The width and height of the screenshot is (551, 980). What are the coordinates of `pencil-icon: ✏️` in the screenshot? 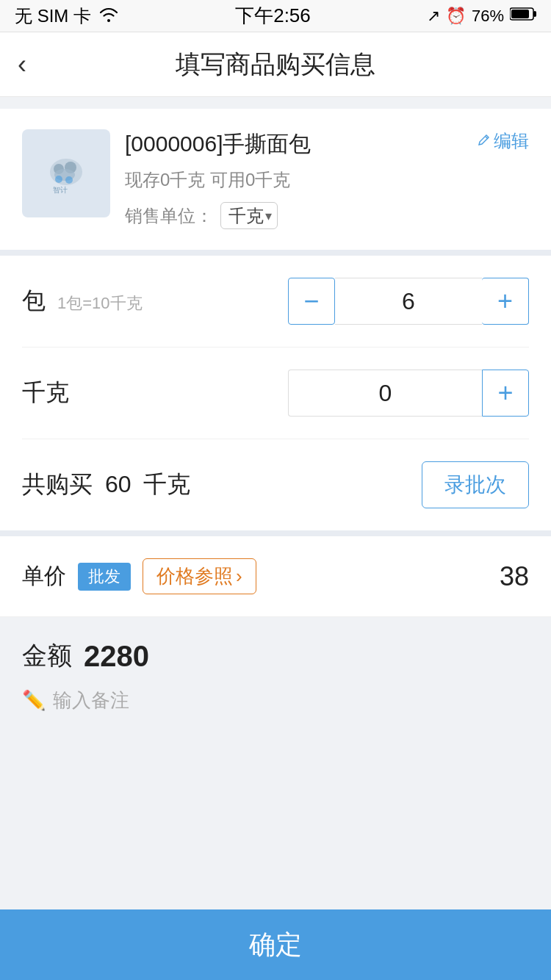 It's located at (34, 701).